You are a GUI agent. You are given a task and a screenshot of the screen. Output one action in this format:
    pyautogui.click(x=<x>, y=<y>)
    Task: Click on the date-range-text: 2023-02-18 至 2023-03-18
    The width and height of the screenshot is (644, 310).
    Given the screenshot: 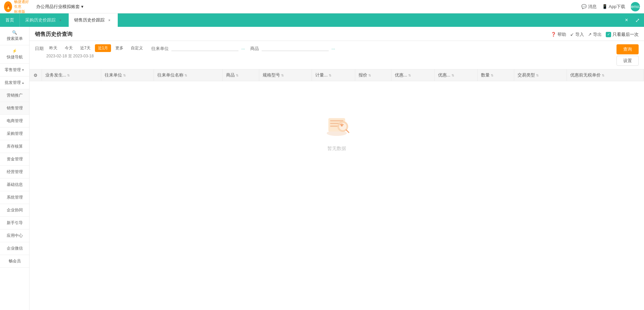 What is the action you would take?
    pyautogui.click(x=96, y=56)
    